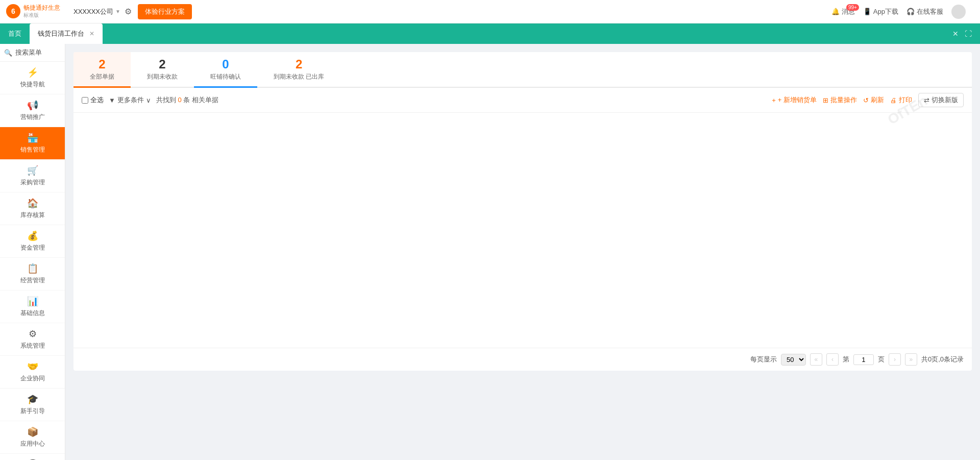 Image resolution: width=980 pixels, height=460 pixels. I want to click on mobile-icon: 📱, so click(867, 11).